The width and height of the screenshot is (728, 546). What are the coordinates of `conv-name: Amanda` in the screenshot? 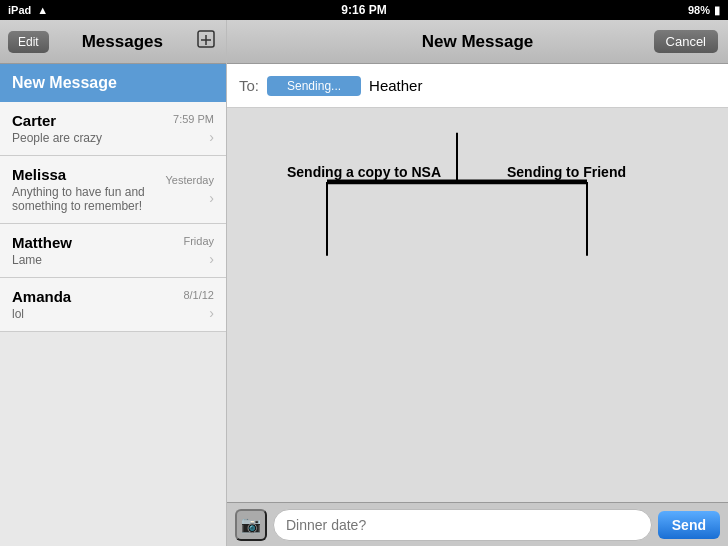 It's located at (98, 296).